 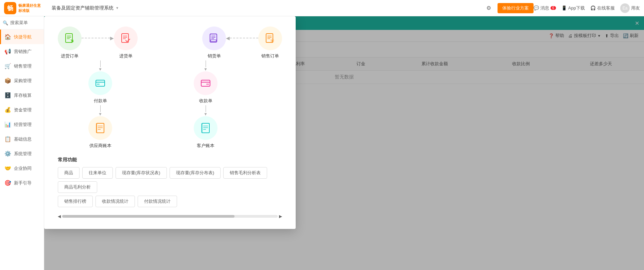 I want to click on logo-text: 畅康通好生意 标准版, so click(x=30, y=8).